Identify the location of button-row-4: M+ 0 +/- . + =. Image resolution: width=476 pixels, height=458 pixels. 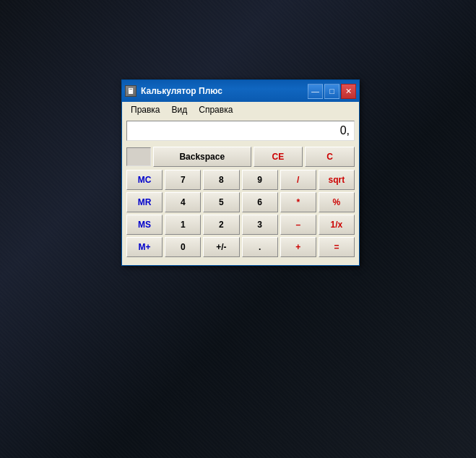
(241, 247).